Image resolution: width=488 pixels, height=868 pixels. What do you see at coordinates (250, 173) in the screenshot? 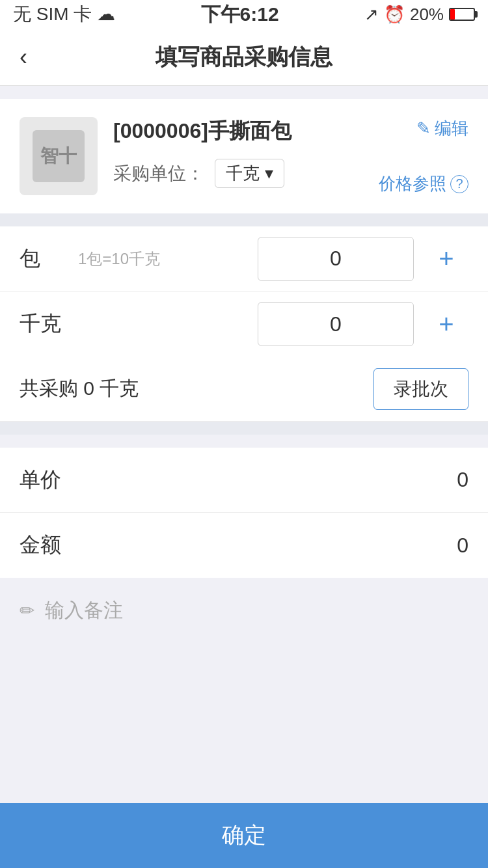
I see `unit-dropdown: 千克 ▾` at bounding box center [250, 173].